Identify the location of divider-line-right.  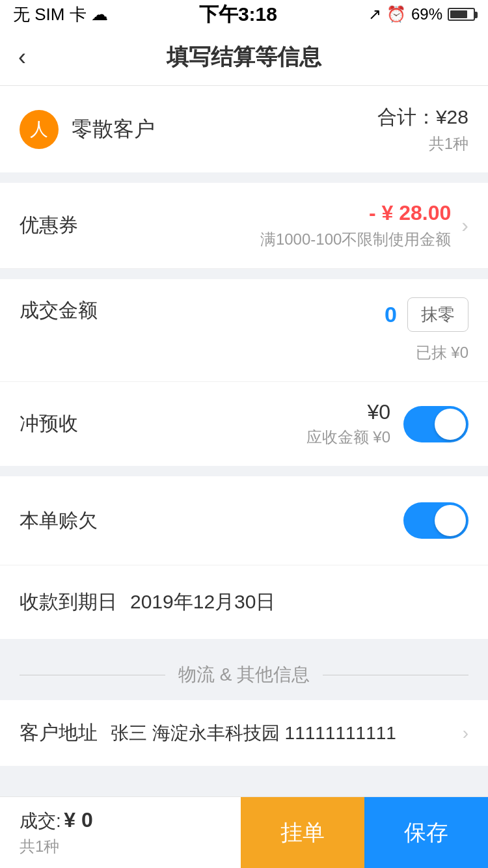
(396, 675).